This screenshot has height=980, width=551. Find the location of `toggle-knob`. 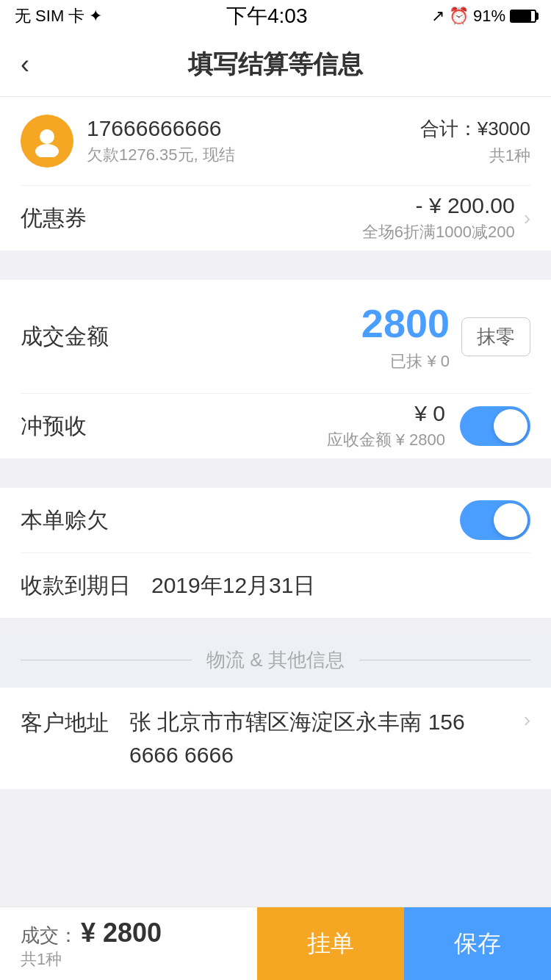

toggle-knob is located at coordinates (511, 426).